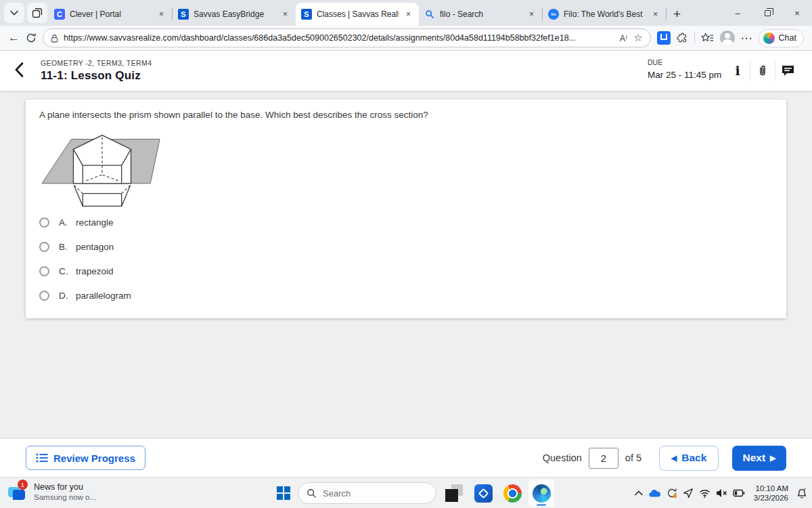 The width and height of the screenshot is (812, 508). Describe the element at coordinates (781, 38) in the screenshot. I see `copilot-chat-button: Chat` at that location.